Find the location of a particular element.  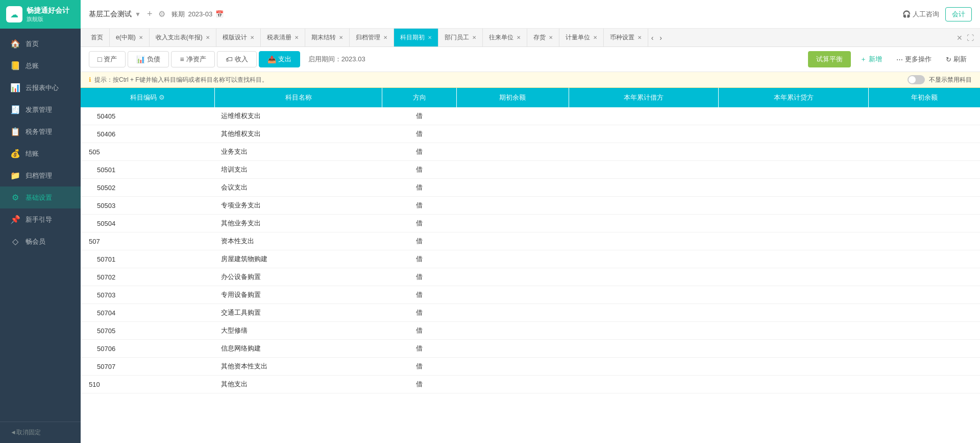

tab-subject-init-close: ✕ is located at coordinates (430, 38).